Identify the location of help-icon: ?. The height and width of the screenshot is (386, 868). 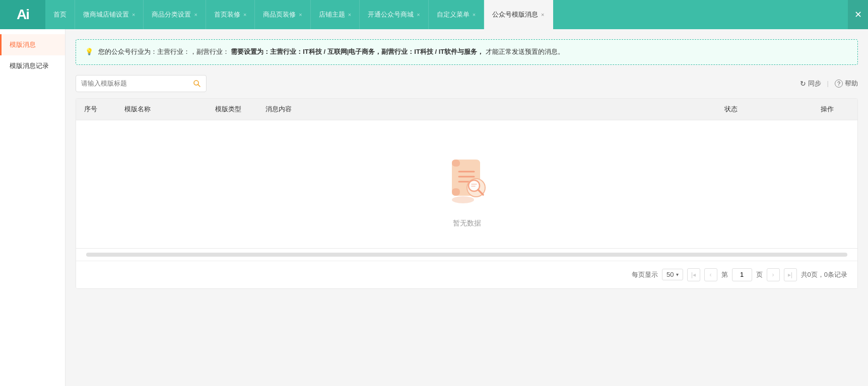
(839, 84).